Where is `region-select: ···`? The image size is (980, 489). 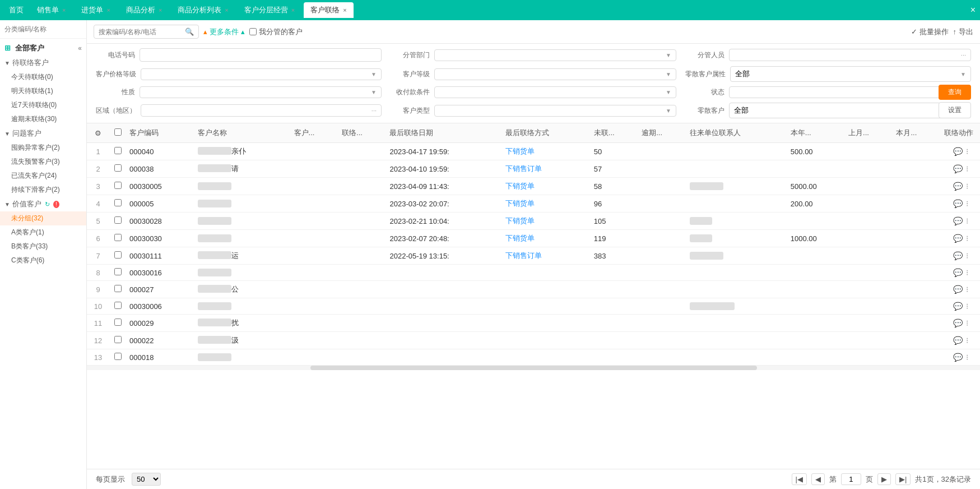 region-select: ··· is located at coordinates (261, 110).